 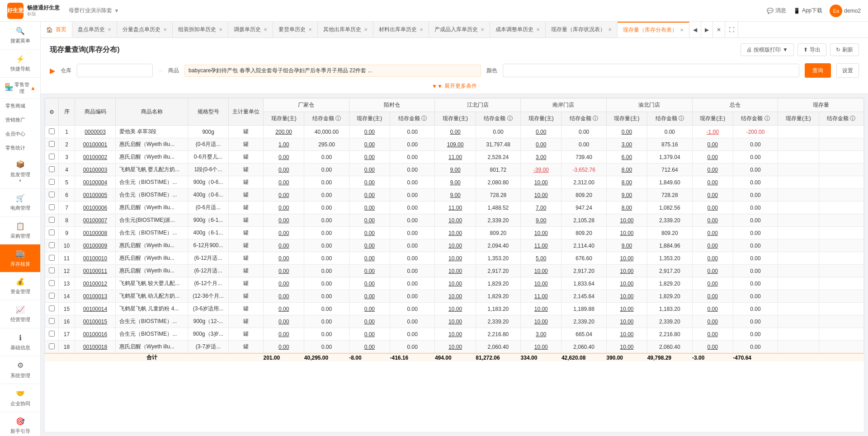 I want to click on row-nanan-qty: 0.00, so click(x=541, y=145).